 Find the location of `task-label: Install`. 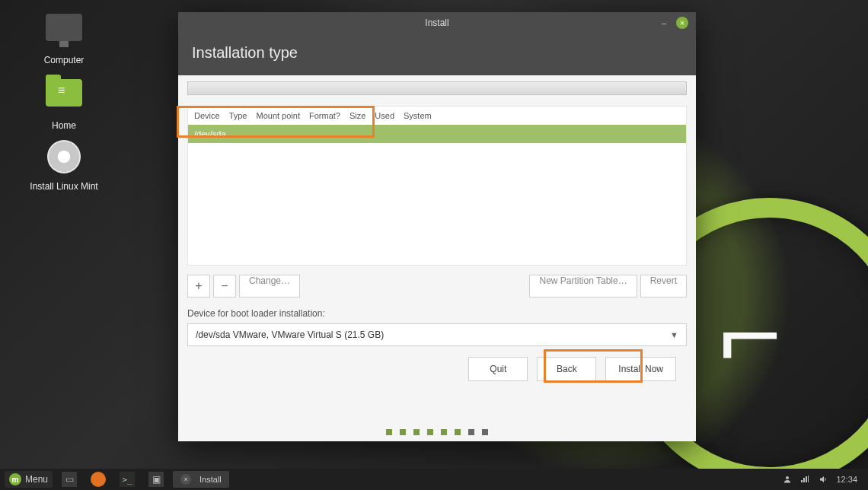

task-label: Install is located at coordinates (210, 479).